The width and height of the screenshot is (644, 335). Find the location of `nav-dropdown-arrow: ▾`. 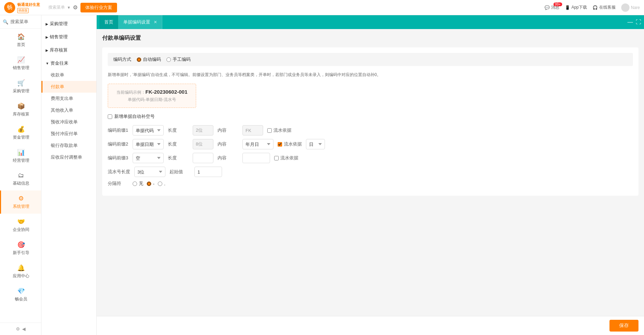

nav-dropdown-arrow: ▾ is located at coordinates (69, 8).